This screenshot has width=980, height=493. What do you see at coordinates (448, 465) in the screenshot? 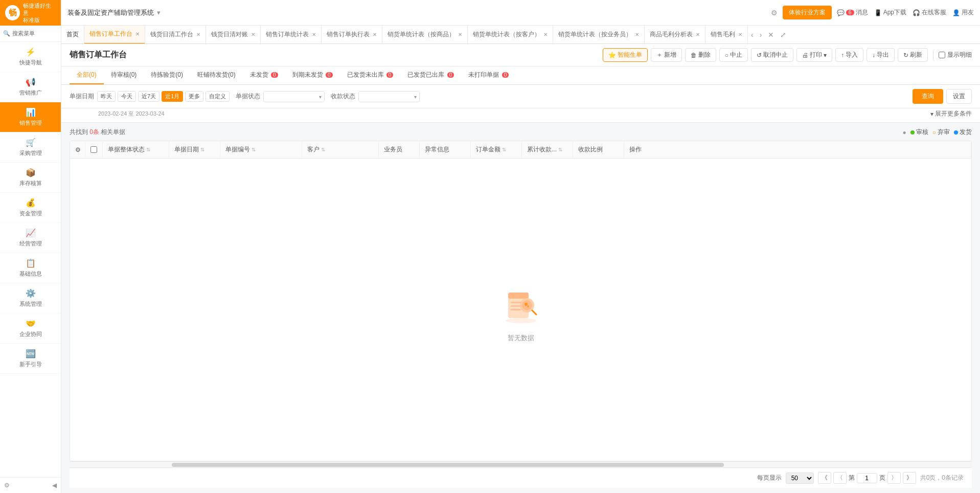
I see `scrollbar-thumb` at bounding box center [448, 465].